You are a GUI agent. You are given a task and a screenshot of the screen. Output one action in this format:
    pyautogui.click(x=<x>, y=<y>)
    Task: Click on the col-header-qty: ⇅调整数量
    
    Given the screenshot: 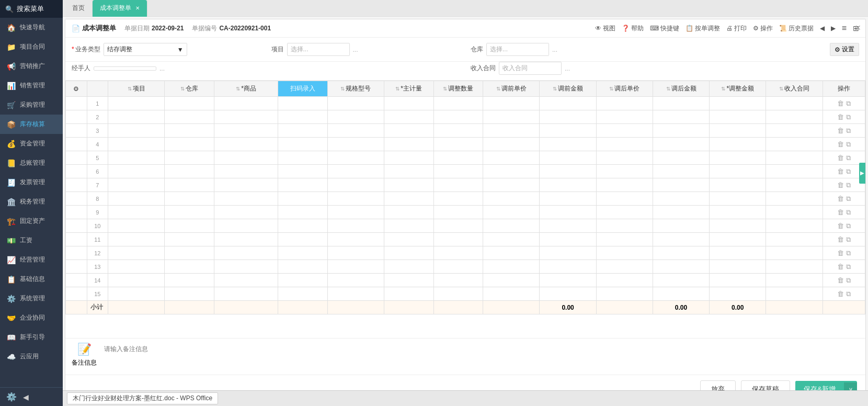 What is the action you would take?
    pyautogui.click(x=458, y=89)
    